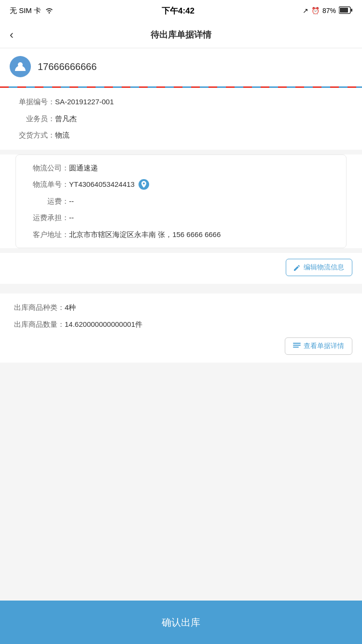 The height and width of the screenshot is (644, 362). I want to click on freight-label: 运费：, so click(47, 202).